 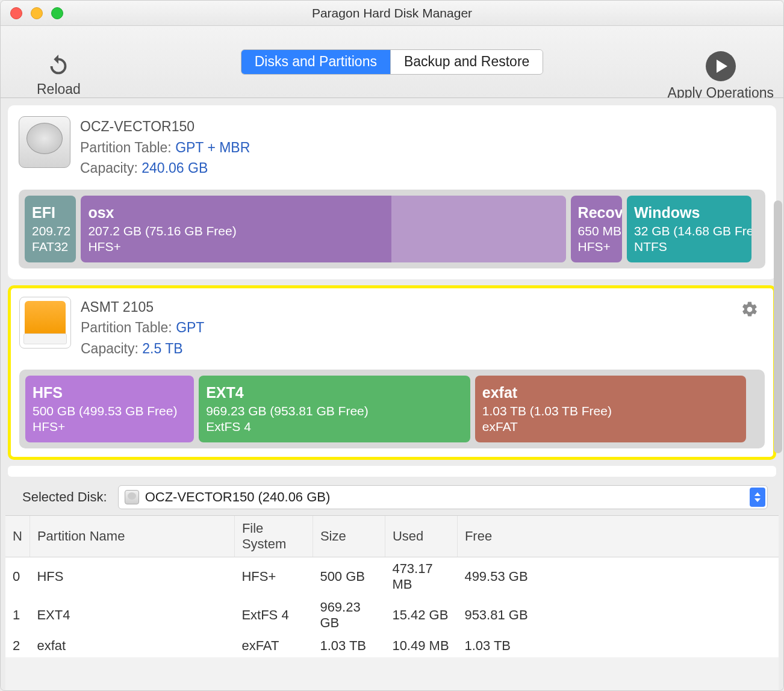 What do you see at coordinates (618, 577) in the screenshot?
I see `cell-free: 499.53 GB` at bounding box center [618, 577].